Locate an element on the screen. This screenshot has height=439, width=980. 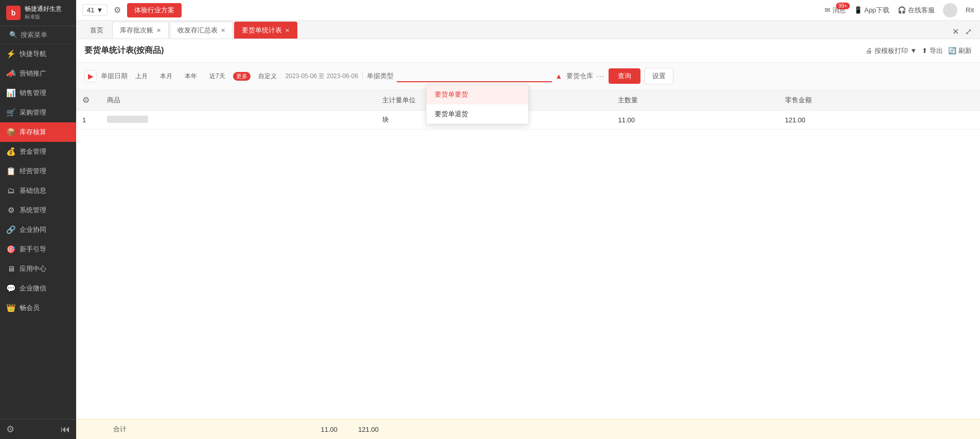
print-chevron-icon: ▼ is located at coordinates (914, 50).